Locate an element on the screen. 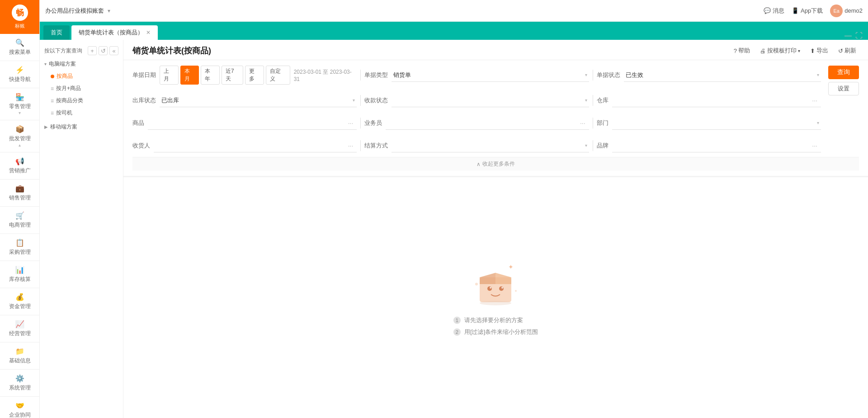 The width and height of the screenshot is (868, 418). department-input: ▾ is located at coordinates (717, 123).